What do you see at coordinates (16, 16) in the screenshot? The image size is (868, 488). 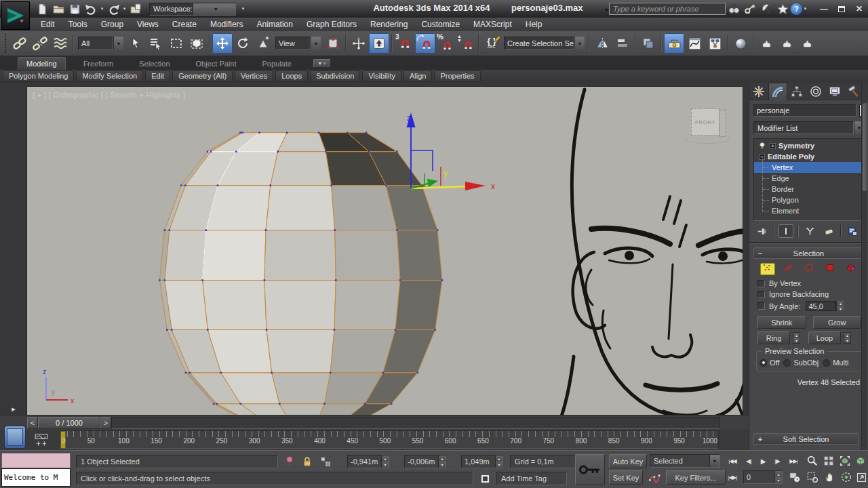 I see `app-menu-button` at bounding box center [16, 16].